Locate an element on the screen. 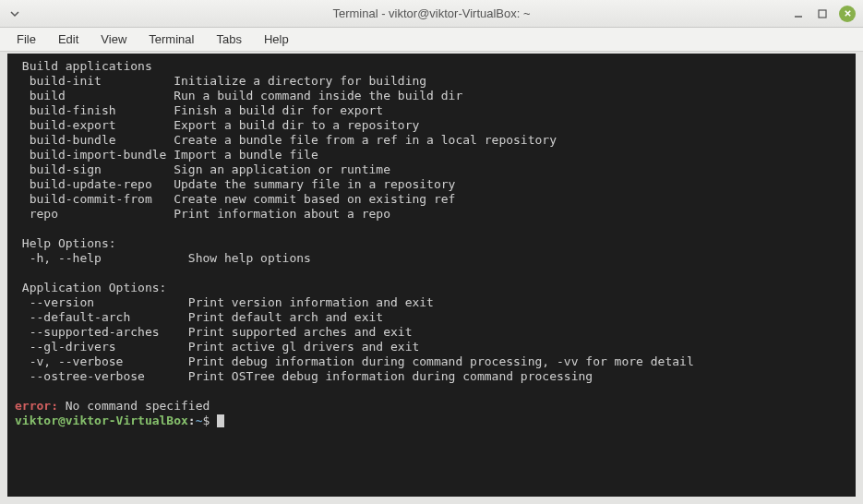  error-label: error: is located at coordinates (37, 406).